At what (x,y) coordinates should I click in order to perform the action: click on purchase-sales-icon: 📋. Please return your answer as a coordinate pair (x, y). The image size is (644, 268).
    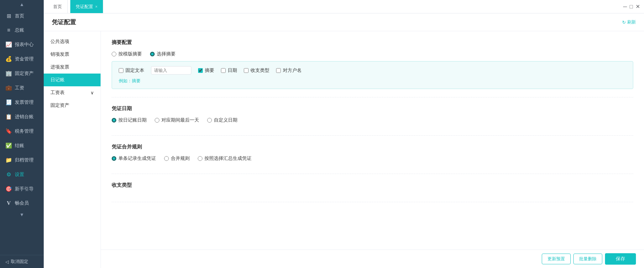
    Looking at the image, I should click on (9, 117).